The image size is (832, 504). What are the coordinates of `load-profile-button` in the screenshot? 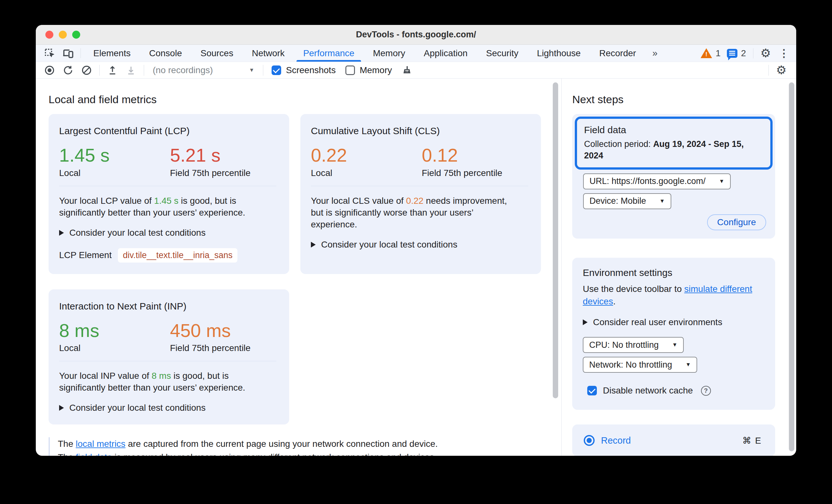 It's located at (113, 70).